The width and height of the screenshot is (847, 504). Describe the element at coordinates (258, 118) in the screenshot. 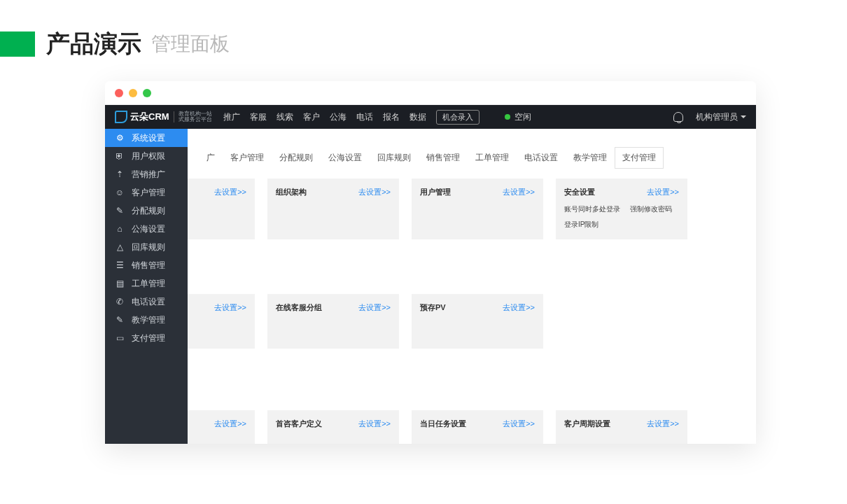

I see `nav-service: 客服` at that location.